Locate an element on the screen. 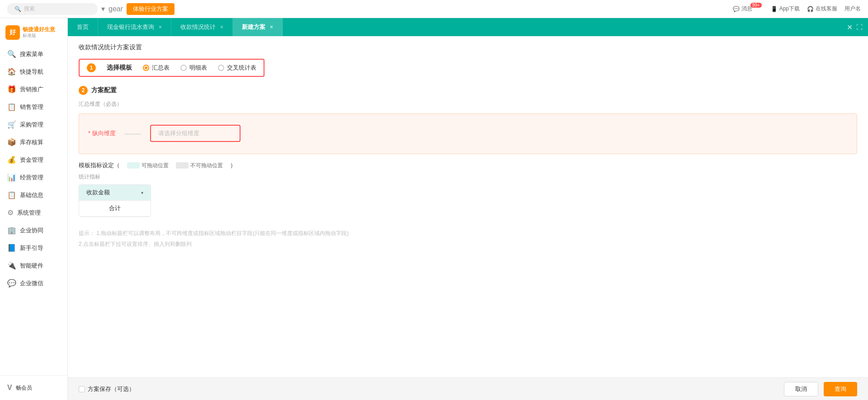 The width and height of the screenshot is (868, 400). dropdown-arrow-icon: ▾ is located at coordinates (103, 9).